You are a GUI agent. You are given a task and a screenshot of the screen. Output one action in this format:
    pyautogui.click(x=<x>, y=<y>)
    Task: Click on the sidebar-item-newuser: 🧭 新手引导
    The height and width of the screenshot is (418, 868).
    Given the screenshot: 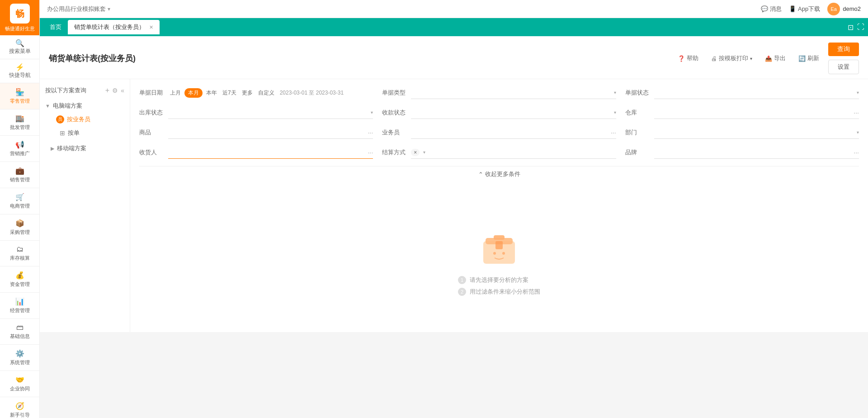 What is the action you would take?
    pyautogui.click(x=20, y=408)
    